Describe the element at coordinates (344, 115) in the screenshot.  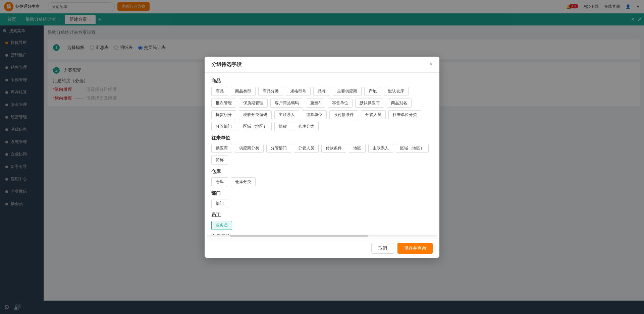
I see `field-tag-收付款条件: 收付款条件` at that location.